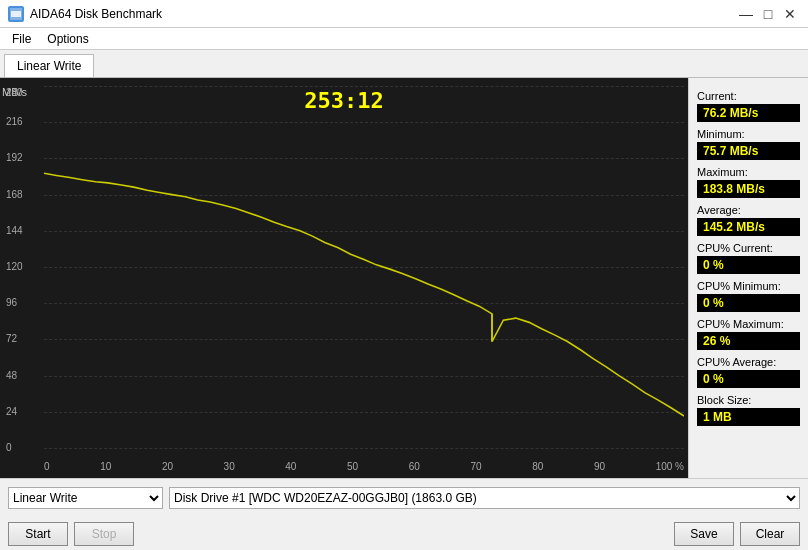 The height and width of the screenshot is (550, 808). What do you see at coordinates (230, 466) in the screenshot?
I see `x-tick-30: 30` at bounding box center [230, 466].